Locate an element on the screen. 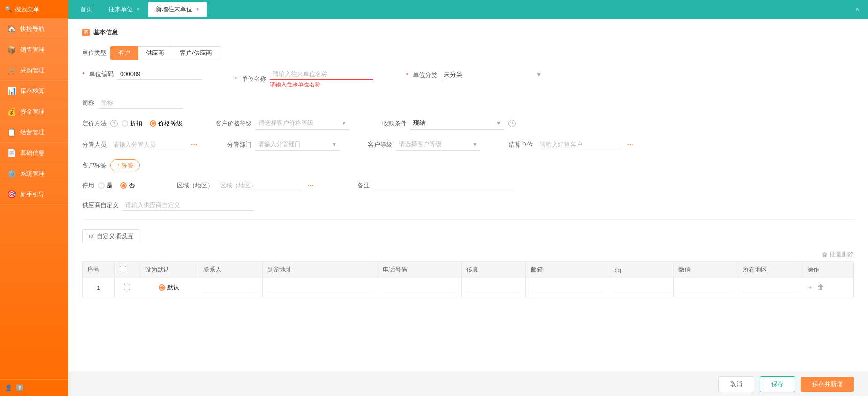 The width and height of the screenshot is (868, 396). disabled-row: 停用 是 否 区域（地区） ··· is located at coordinates (468, 186).